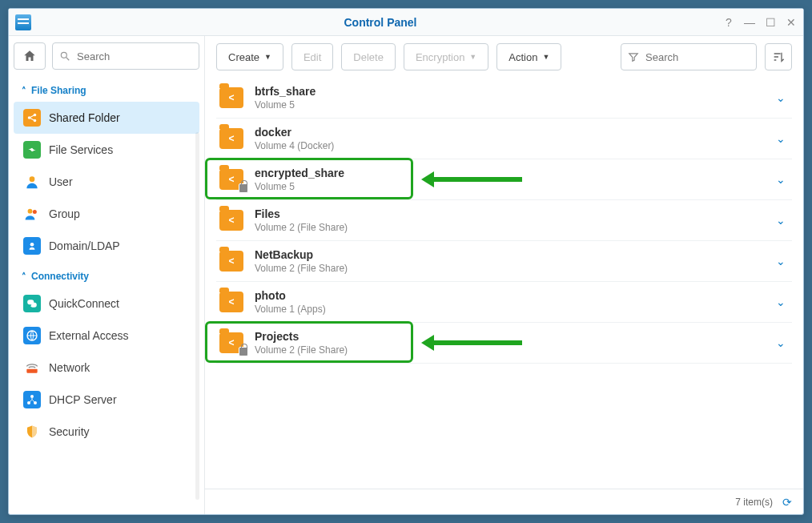  I want to click on sort-button, so click(778, 57).